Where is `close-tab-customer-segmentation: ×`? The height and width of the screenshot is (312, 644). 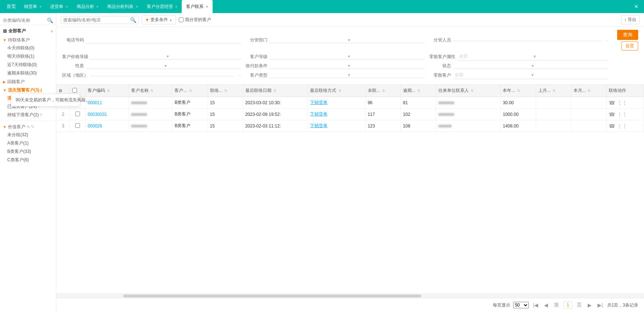
close-tab-customer-segmentation: × is located at coordinates (176, 7).